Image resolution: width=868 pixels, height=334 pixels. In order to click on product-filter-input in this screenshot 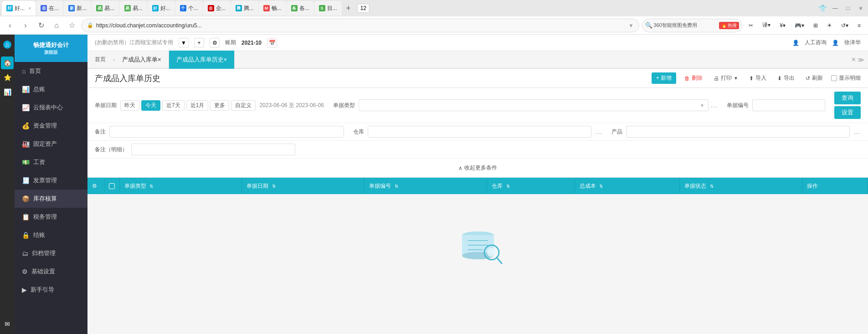, I will do `click(738, 132)`.